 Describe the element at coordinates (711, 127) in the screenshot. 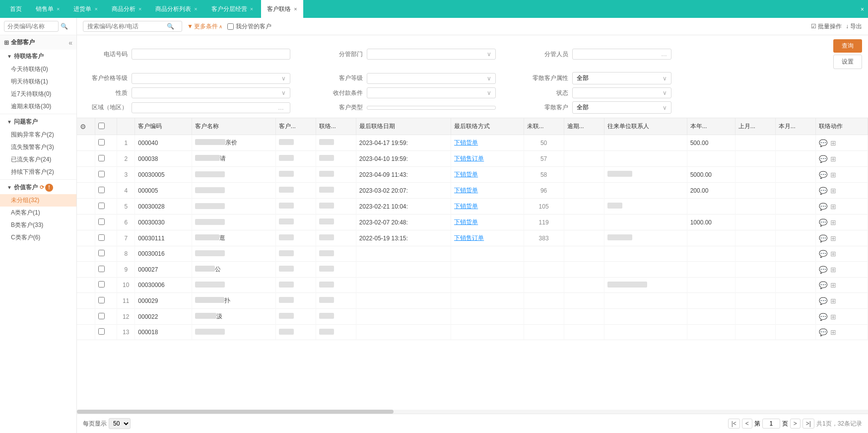

I see `th-this-year: 本年...` at that location.